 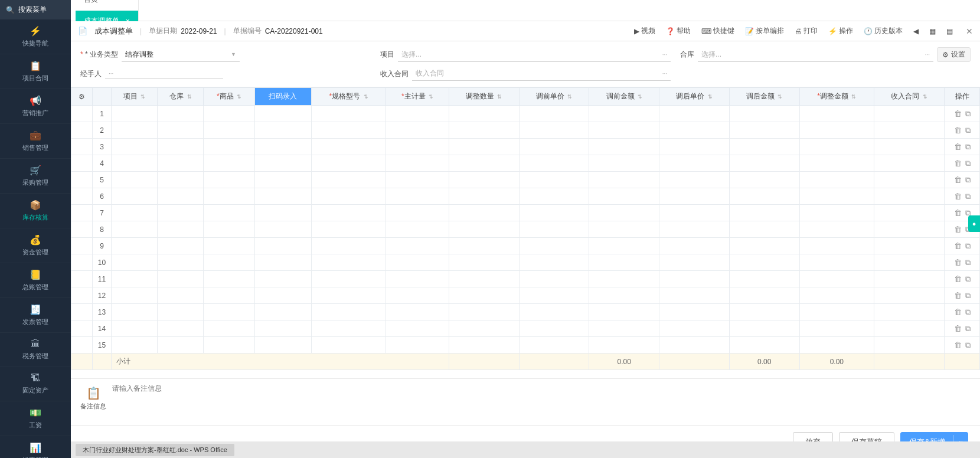 I want to click on row-6-prev-unit-price, so click(x=554, y=197).